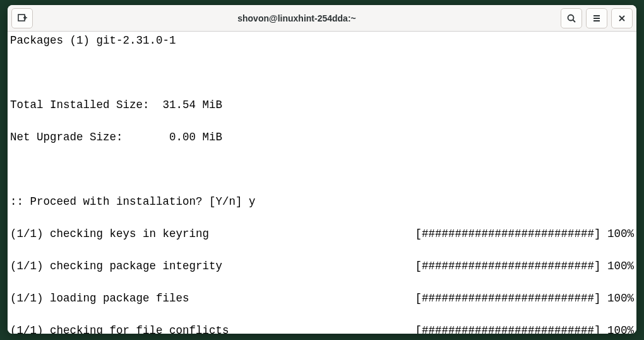 This screenshot has width=644, height=340. What do you see at coordinates (297, 18) in the screenshot?
I see `window-title: shovon@linuxhint-254dda:~` at bounding box center [297, 18].